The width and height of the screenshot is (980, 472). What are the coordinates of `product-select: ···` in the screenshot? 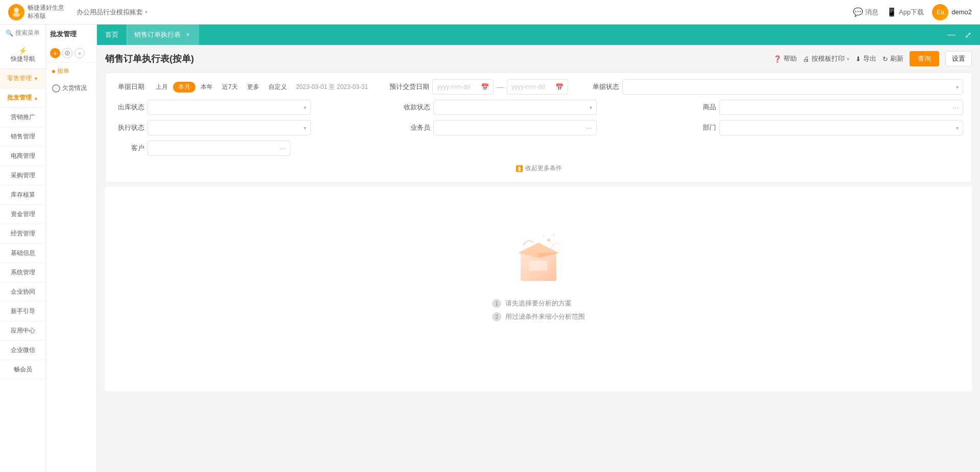 It's located at (841, 107).